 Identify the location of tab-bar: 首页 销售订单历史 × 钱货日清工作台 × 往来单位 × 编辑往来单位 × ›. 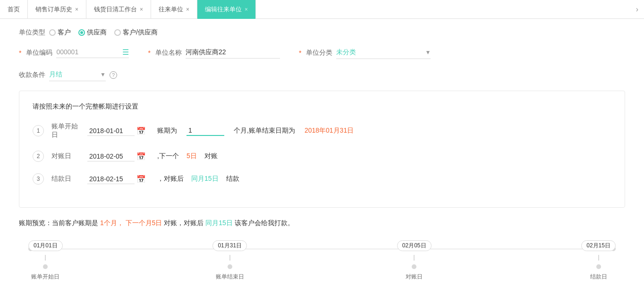
(322, 9).